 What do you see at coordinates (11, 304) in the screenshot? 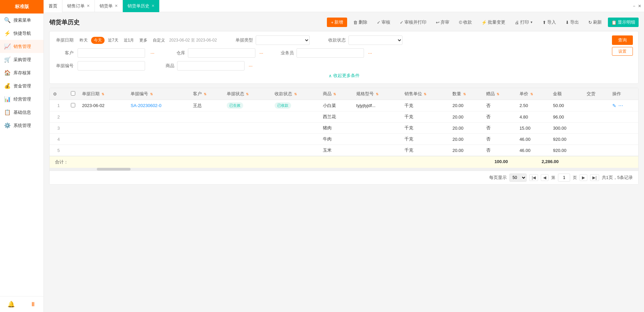
I see `notification-icon: 🔔` at bounding box center [11, 304].